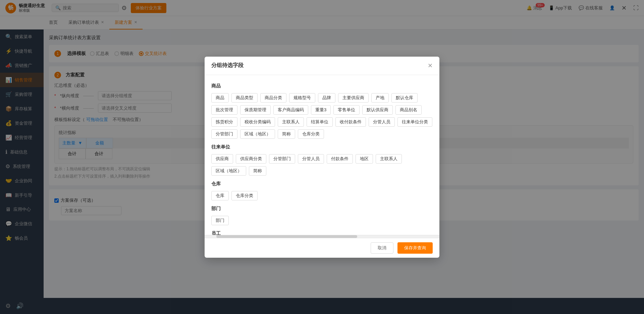  What do you see at coordinates (430, 66) in the screenshot?
I see `dialog-close-btn: ✕` at bounding box center [430, 66].